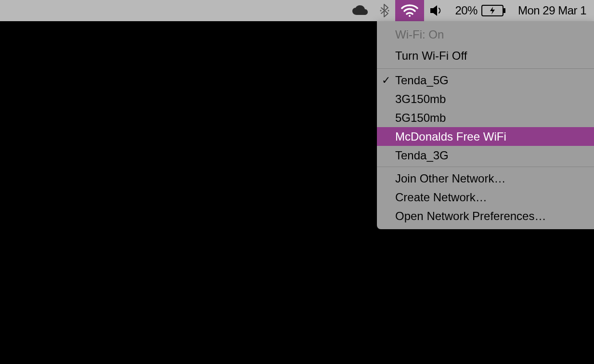  Describe the element at coordinates (485, 216) in the screenshot. I see `network-preferences-row: Open Network Preferences…` at that location.